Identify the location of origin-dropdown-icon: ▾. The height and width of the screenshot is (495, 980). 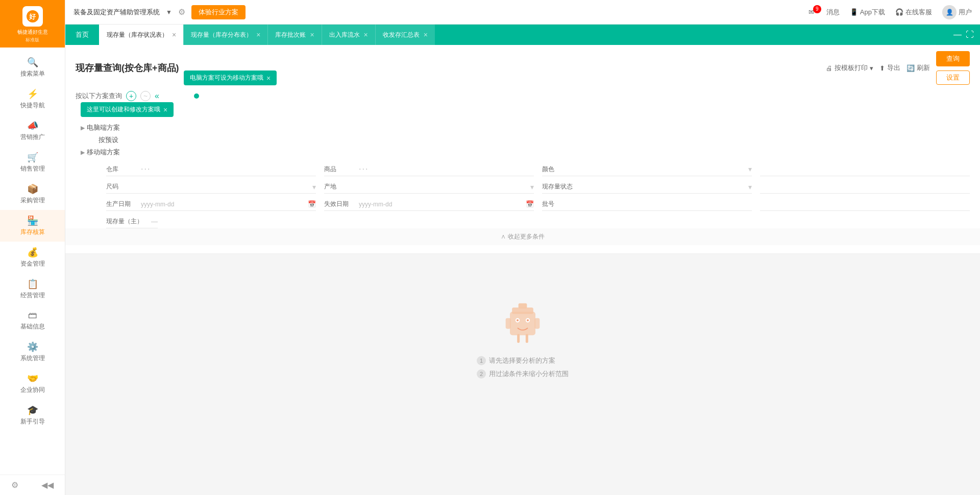
(532, 187).